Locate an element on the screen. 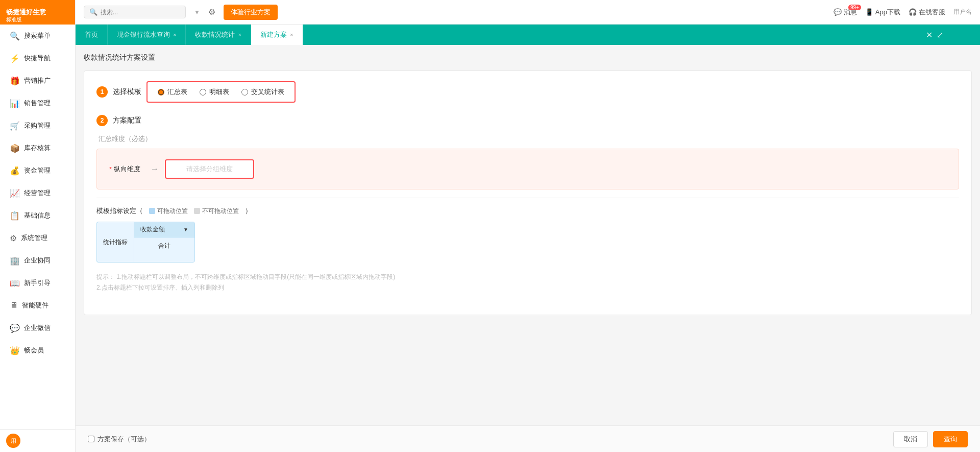  dim-placeholder-text: 请选择分组维度 is located at coordinates (209, 169).